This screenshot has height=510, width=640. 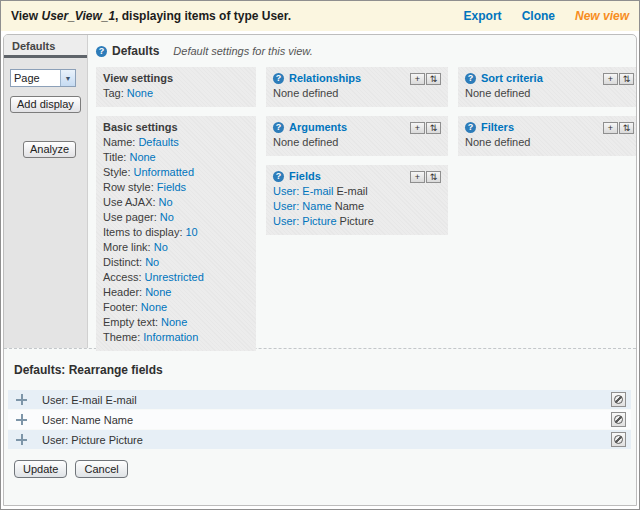 I want to click on display-type-select: Page ▼, so click(x=43, y=78).